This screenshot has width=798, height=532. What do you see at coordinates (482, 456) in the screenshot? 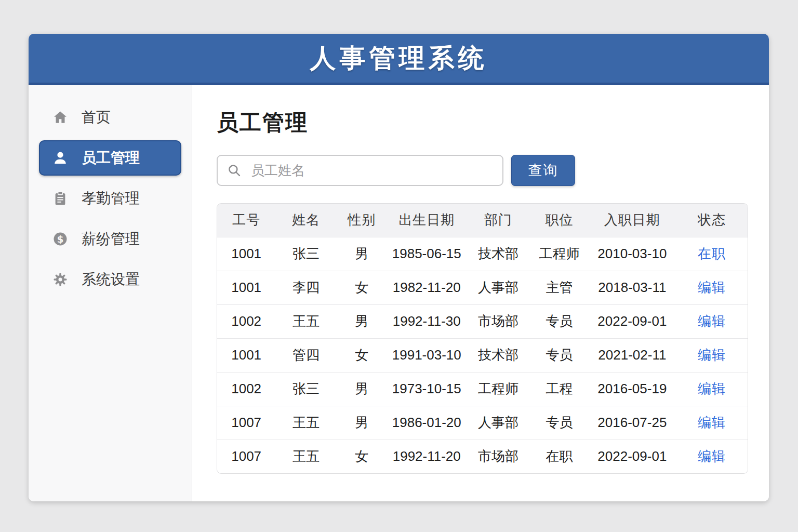
I see `table-row: 1007王五女1992-11-20市场部在职2022-09-01编辑` at bounding box center [482, 456].